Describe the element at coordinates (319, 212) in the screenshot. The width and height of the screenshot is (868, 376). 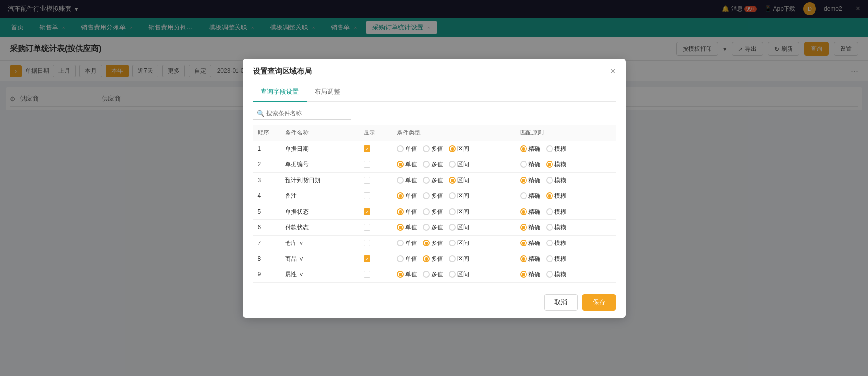
I see `cell-name: 单据状态` at that location.